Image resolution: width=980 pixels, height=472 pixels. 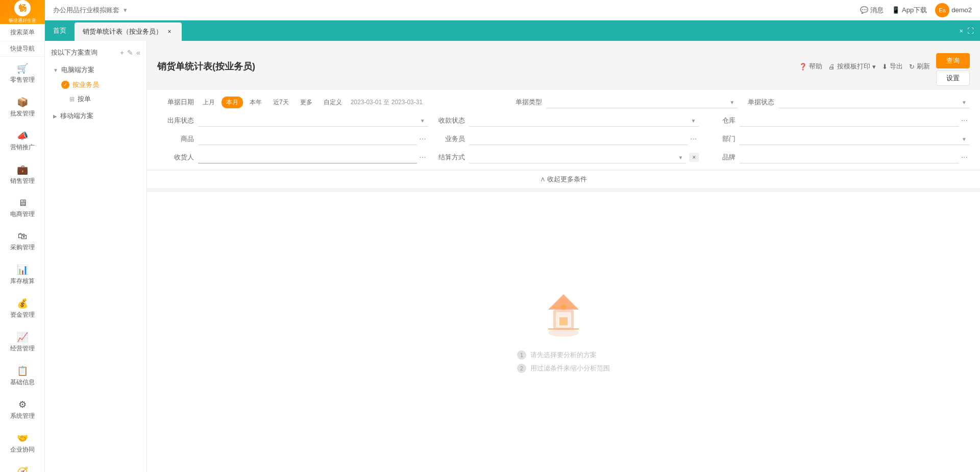 What do you see at coordinates (923, 66) in the screenshot?
I see `refresh-label: 刷新` at bounding box center [923, 66].